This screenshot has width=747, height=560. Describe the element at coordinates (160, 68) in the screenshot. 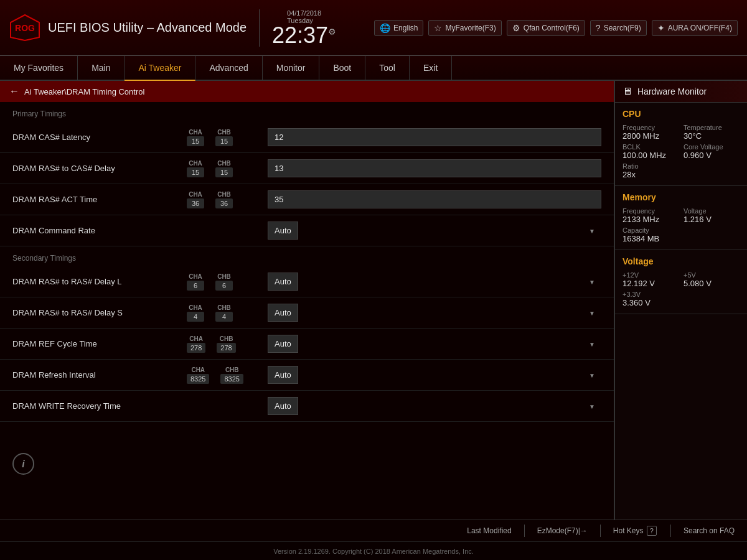

I see `sidebar-item-ai-tweaker: Ai Tweaker` at that location.